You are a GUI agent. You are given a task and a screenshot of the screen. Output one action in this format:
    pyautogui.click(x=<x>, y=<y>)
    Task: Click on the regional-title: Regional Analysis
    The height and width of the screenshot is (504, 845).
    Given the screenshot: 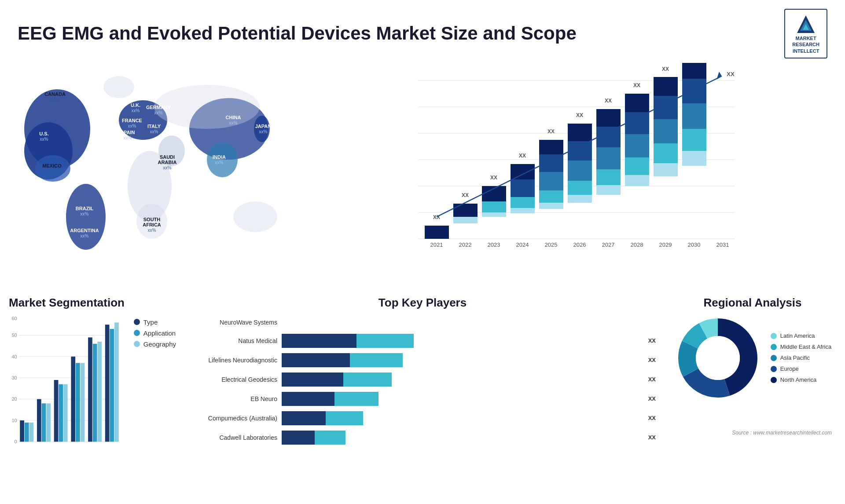 What is the action you would take?
    pyautogui.click(x=753, y=303)
    